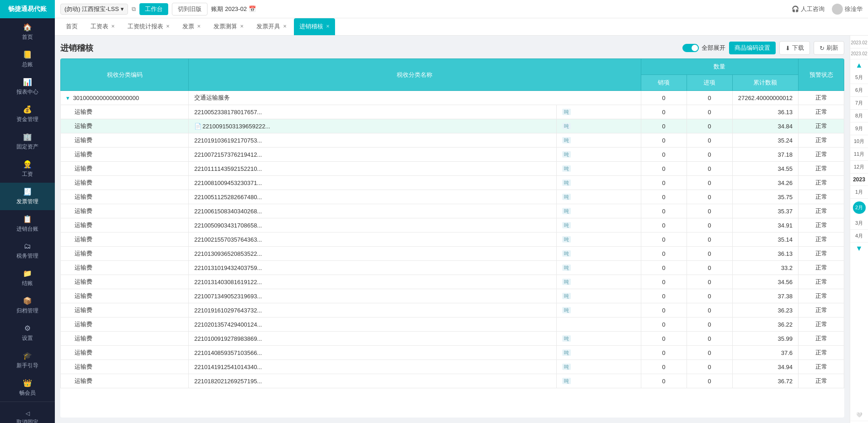  I want to click on toggle-thumb, so click(695, 48).